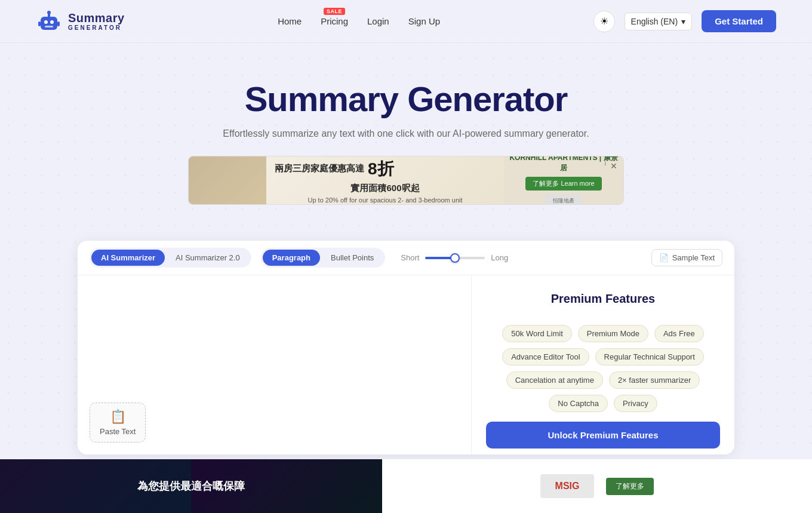  Describe the element at coordinates (455, 258) in the screenshot. I see `slider-thumb` at that location.